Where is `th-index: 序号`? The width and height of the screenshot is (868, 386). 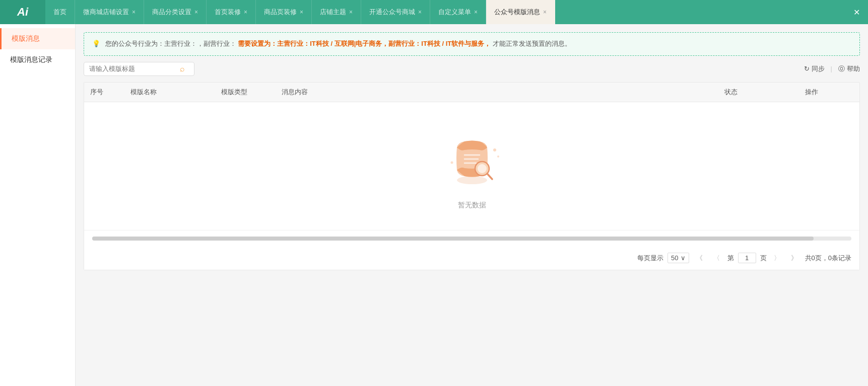
th-index: 序号 is located at coordinates (104, 92).